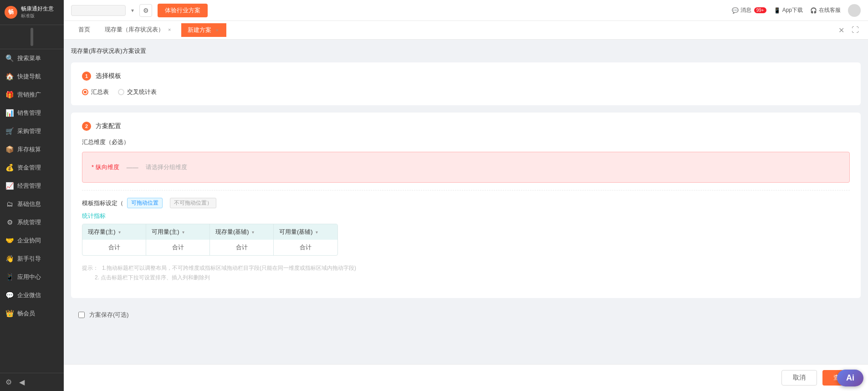  What do you see at coordinates (242, 247) in the screenshot?
I see `body-col-3: 合计` at bounding box center [242, 247].